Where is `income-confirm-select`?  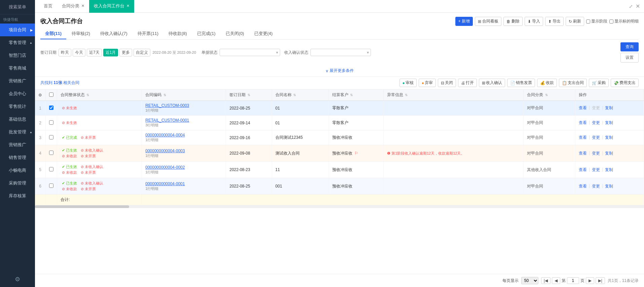 income-confirm-select is located at coordinates (341, 52).